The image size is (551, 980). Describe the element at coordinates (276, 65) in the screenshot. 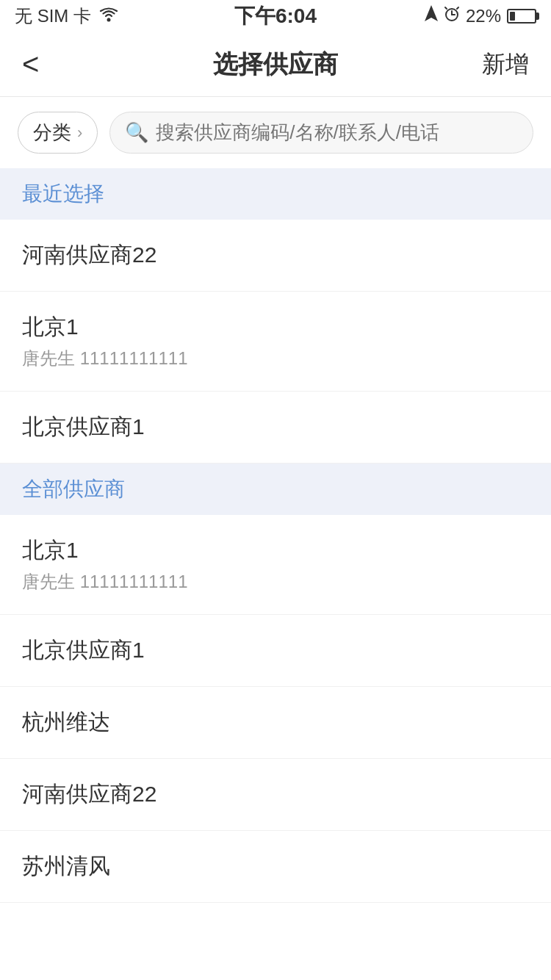

I see `page-title: 选择供应商` at that location.